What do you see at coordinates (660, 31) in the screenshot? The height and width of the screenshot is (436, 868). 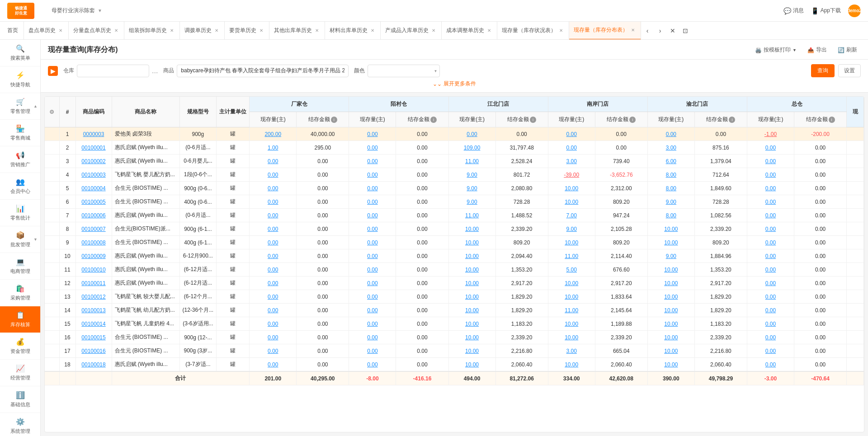 I see `tab-next-btn: ›` at bounding box center [660, 31].